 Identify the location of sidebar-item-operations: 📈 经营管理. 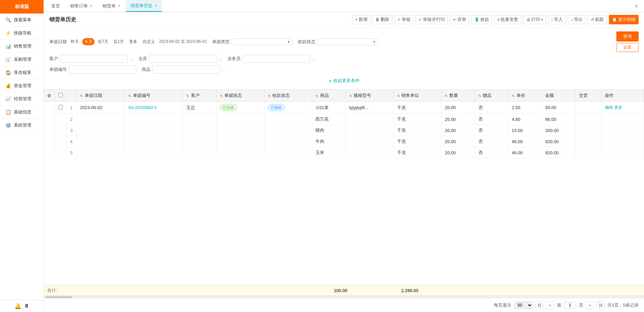
(22, 99).